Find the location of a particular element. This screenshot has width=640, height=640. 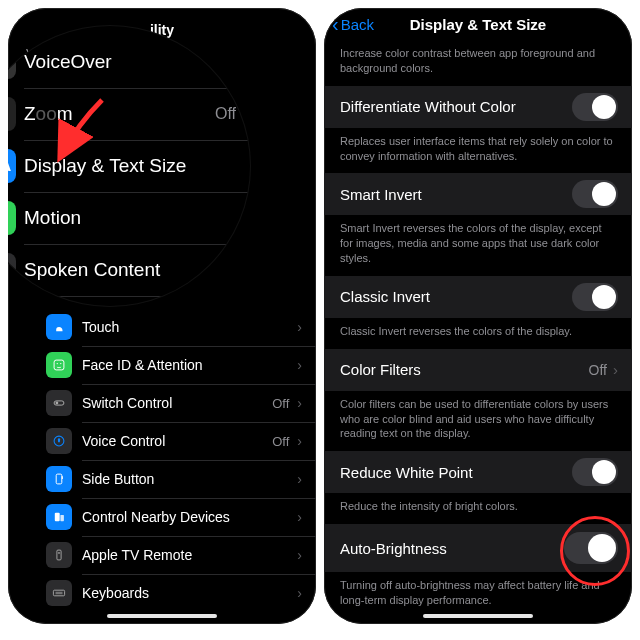

row-label: Smart Invert is located at coordinates (381, 194).